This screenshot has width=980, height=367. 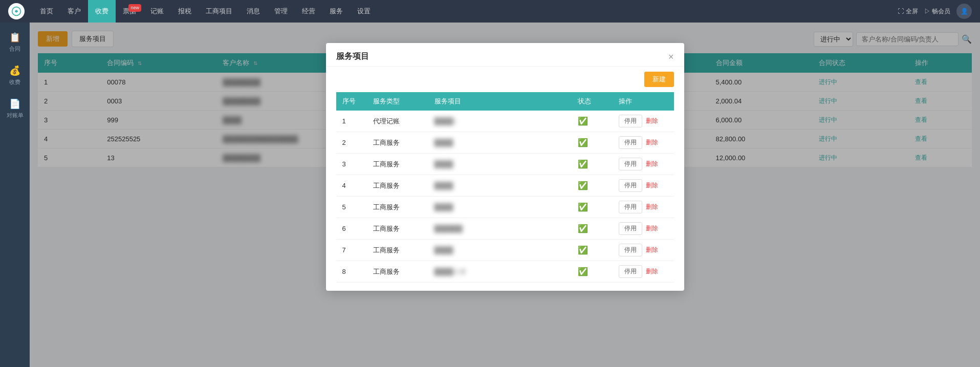 What do you see at coordinates (364, 11) in the screenshot?
I see `nav-shezhi: 设置` at bounding box center [364, 11].